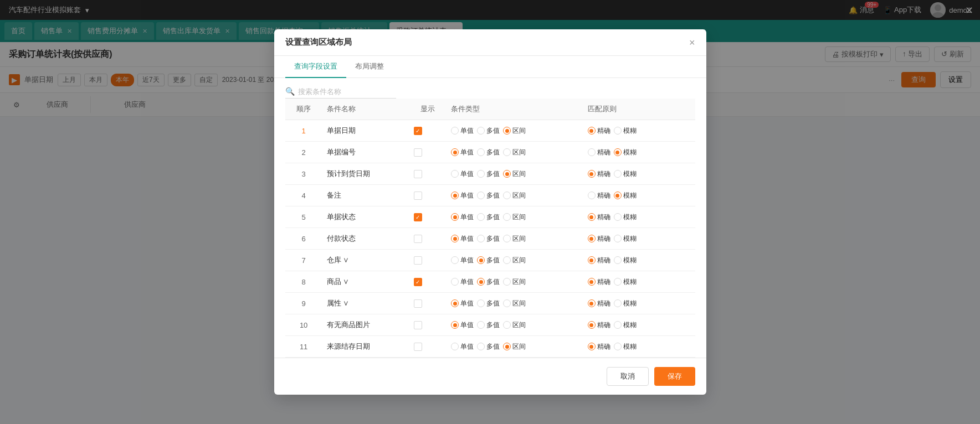 This screenshot has width=980, height=424. What do you see at coordinates (490, 89) in the screenshot?
I see `modal-search-area: 🔍` at bounding box center [490, 89].